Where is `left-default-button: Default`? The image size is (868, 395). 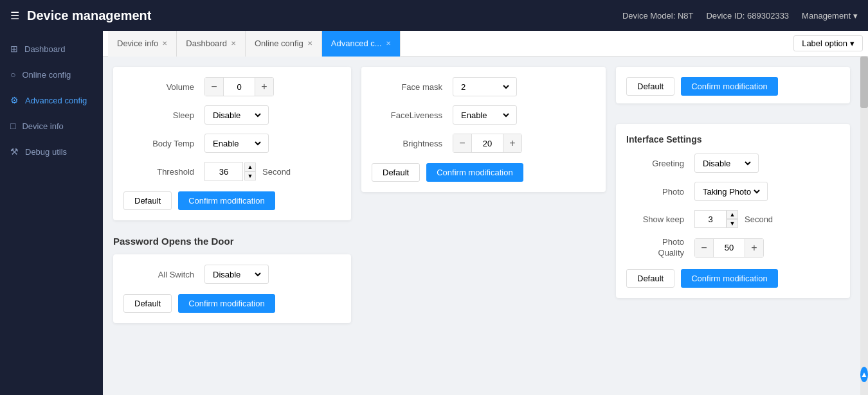 left-default-button: Default is located at coordinates (148, 200).